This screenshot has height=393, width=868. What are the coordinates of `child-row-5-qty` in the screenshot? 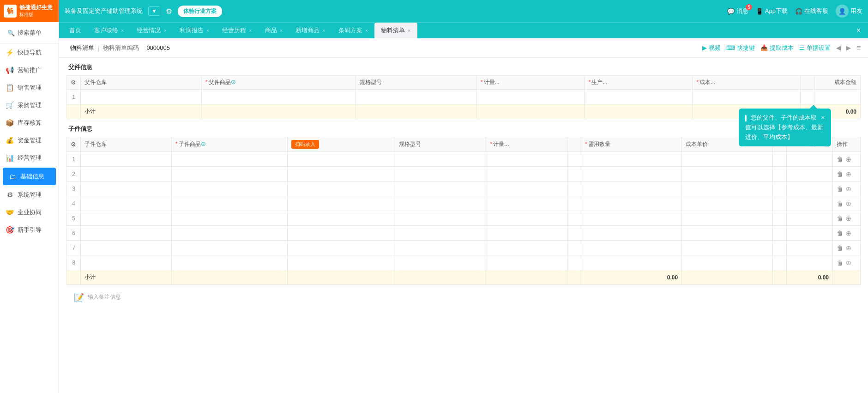 It's located at (631, 218).